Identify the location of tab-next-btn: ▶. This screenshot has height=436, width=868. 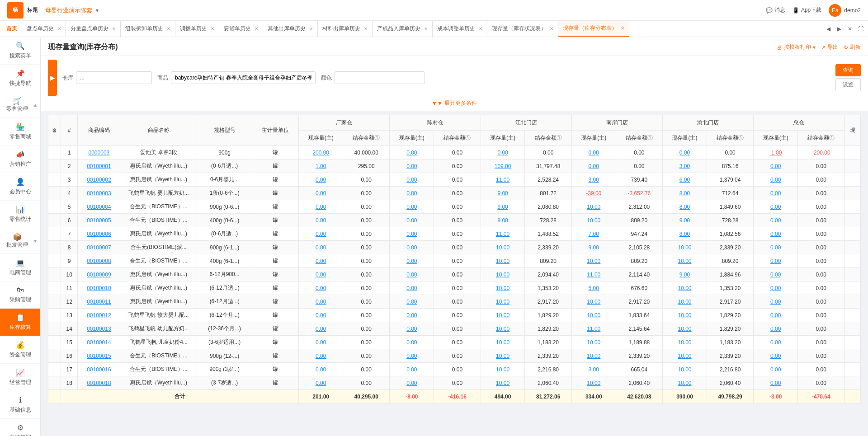
(839, 29).